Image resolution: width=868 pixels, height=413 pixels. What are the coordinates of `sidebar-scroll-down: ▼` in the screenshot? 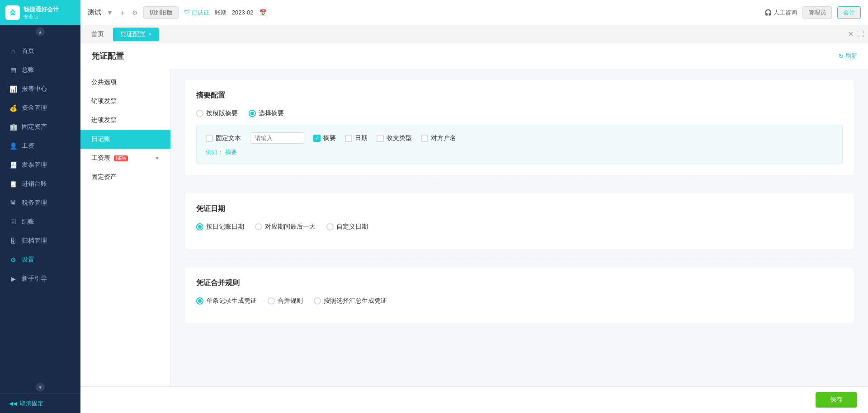 It's located at (40, 387).